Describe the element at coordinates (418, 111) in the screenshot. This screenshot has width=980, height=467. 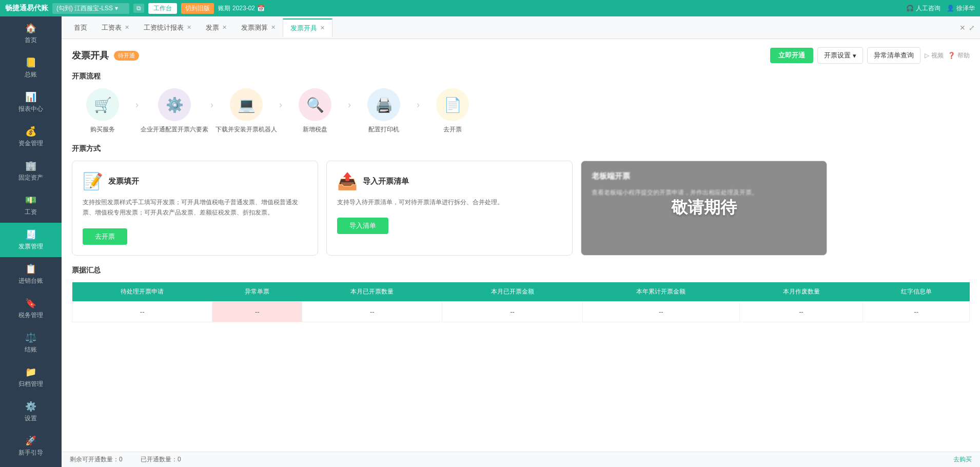
I see `flow-arrow-4: ›` at that location.